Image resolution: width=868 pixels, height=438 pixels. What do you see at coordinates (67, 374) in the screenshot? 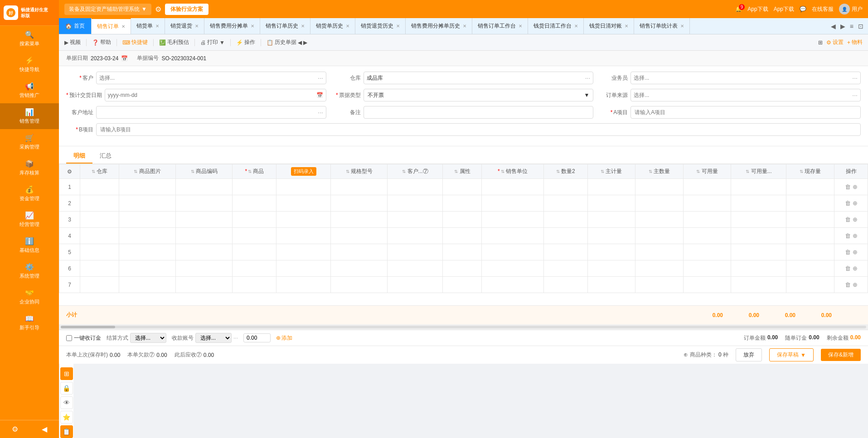
I see `right-btn-1: ⊞` at bounding box center [67, 374].